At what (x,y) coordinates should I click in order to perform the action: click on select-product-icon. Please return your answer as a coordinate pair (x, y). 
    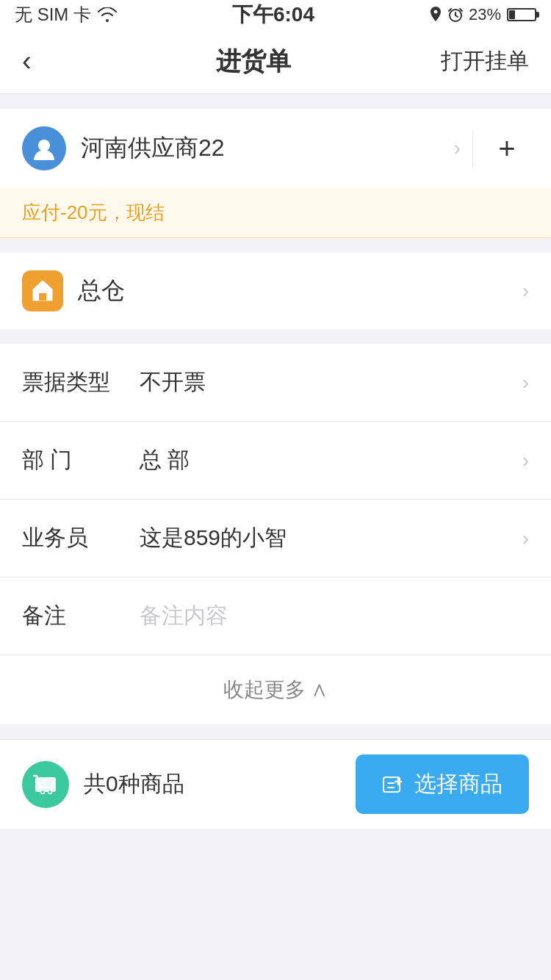
    Looking at the image, I should click on (394, 785).